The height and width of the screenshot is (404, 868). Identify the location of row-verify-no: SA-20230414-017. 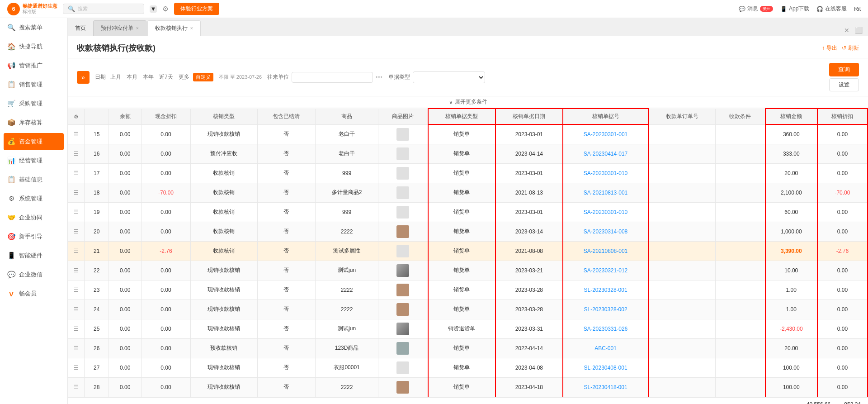
(606, 154).